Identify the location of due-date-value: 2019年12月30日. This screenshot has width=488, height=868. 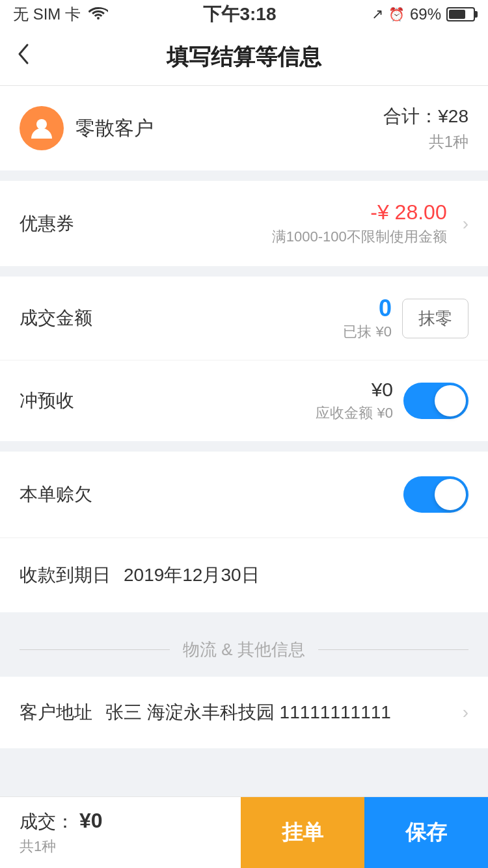
(191, 575).